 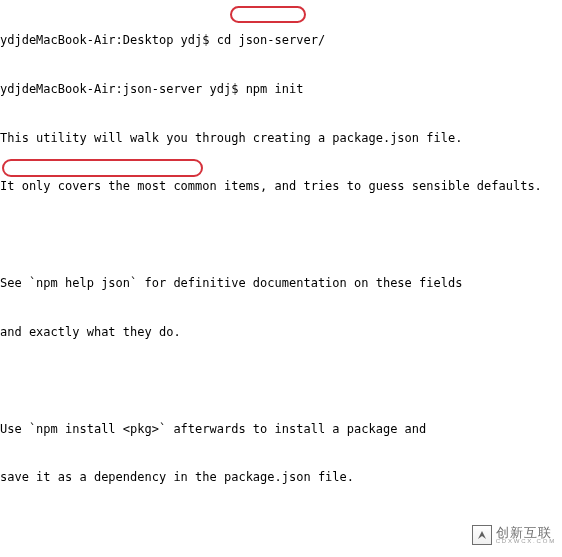 What do you see at coordinates (279, 89) in the screenshot?
I see `prompt-line-1: ydjdeMacBook-Air:json-server ydj$ npm in…` at bounding box center [279, 89].